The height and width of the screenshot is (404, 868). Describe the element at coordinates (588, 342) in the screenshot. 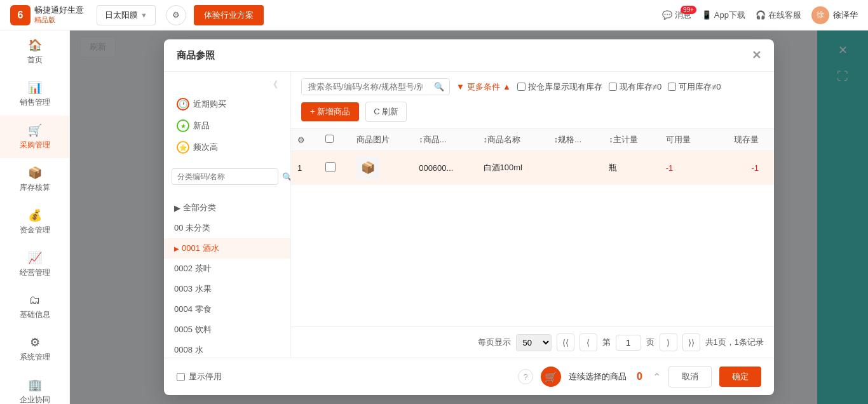

I see `prev-page-button: ⟨` at that location.